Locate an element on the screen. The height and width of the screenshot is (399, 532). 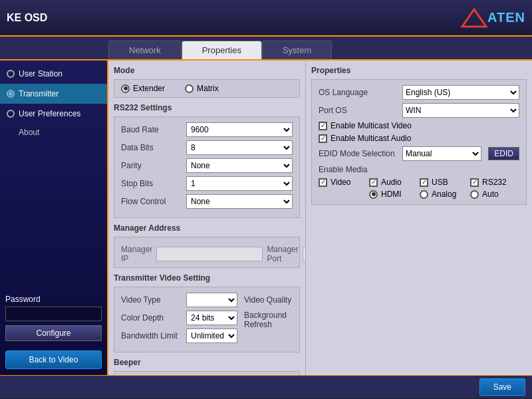
extender-option: Extender is located at coordinates (143, 88).